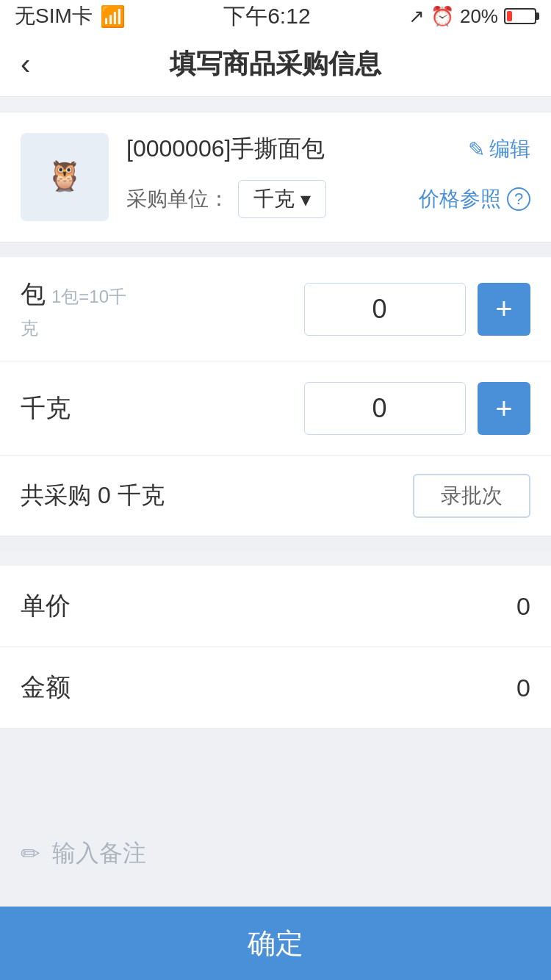  I want to click on pencil-icon: ✏, so click(31, 854).